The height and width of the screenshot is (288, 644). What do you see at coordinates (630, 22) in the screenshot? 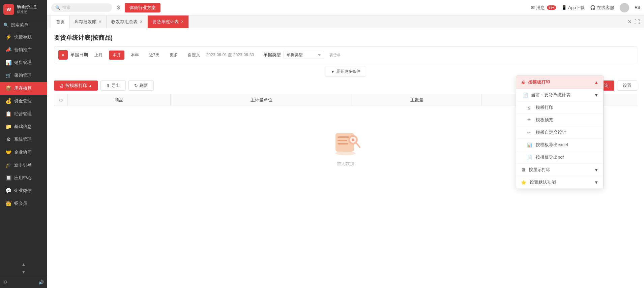
I see `close-window-button: ✕` at bounding box center [630, 22].